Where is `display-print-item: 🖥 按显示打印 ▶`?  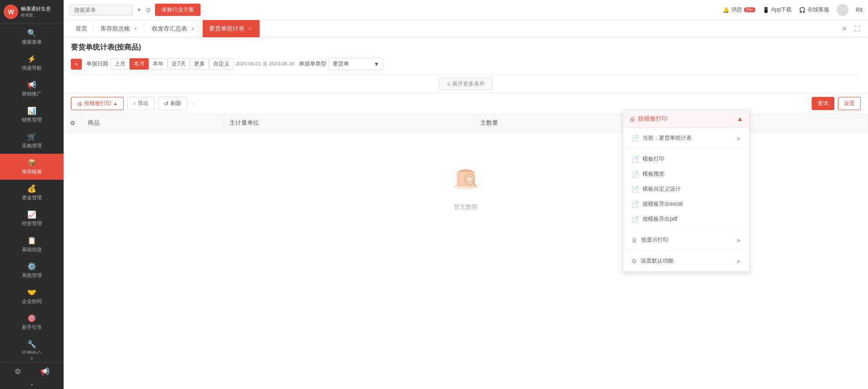
display-print-item: 🖥 按显示打印 ▶ is located at coordinates (686, 240).